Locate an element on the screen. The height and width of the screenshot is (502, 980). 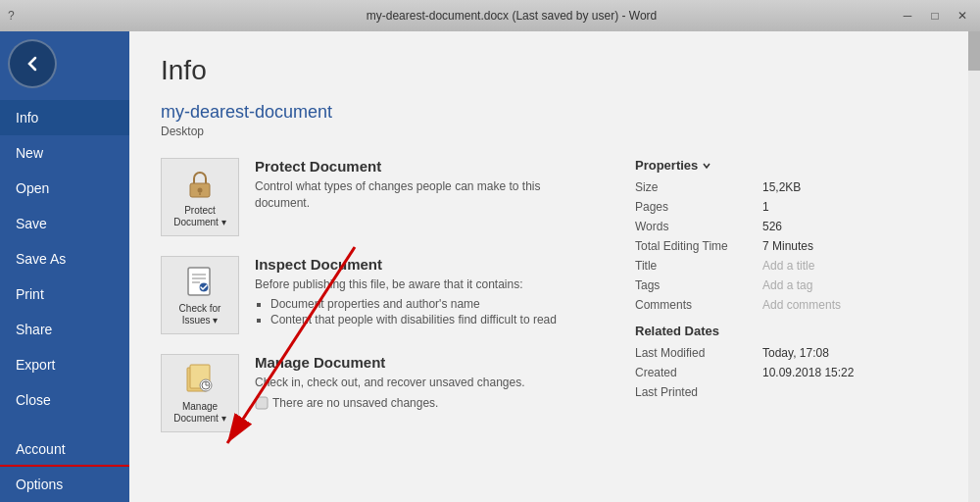
sidebar-item-close: Close is located at coordinates (65, 400).